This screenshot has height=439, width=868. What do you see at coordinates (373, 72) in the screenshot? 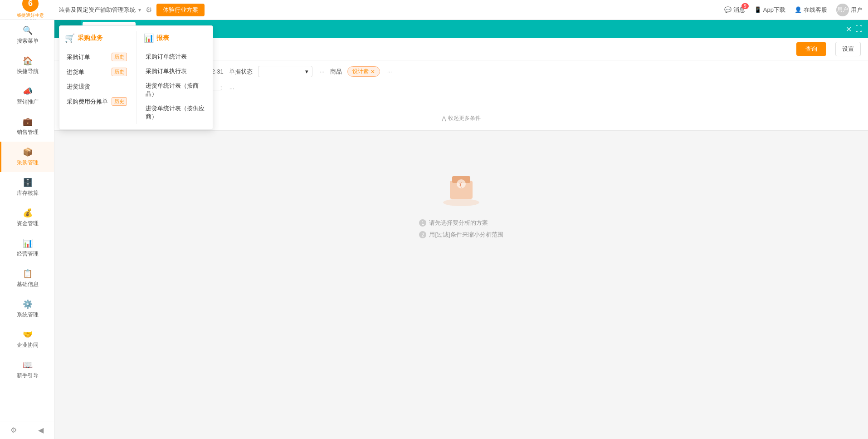
I see `goods-chip-close: ✕` at bounding box center [373, 72].